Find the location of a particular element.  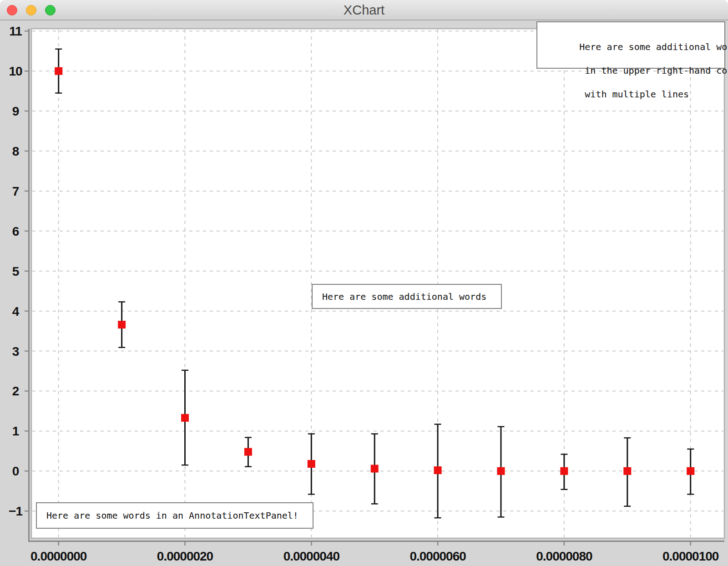

annotation-line: with multiple lines is located at coordinates (634, 94).